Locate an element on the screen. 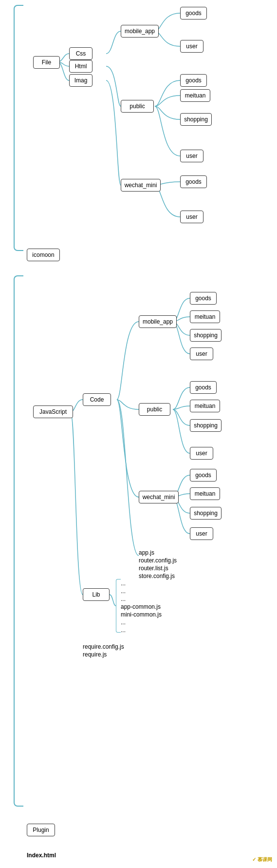 The height and width of the screenshot is (868, 277). code-wechat-user: user is located at coordinates (202, 534).